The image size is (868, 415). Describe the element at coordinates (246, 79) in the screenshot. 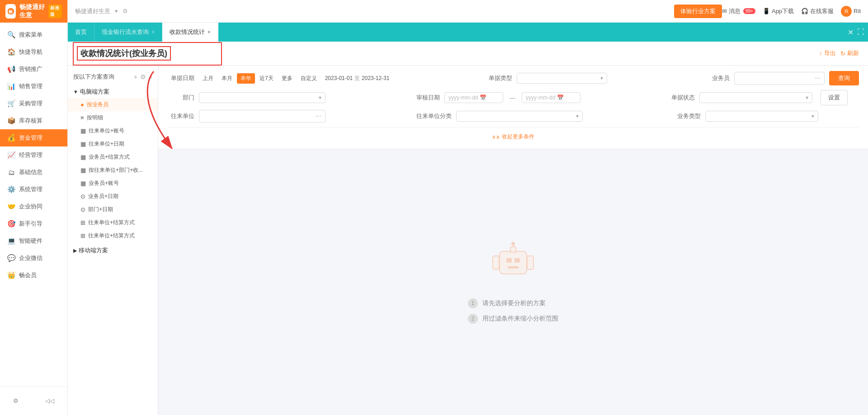

I see `date-btn-this-year: 本年` at that location.